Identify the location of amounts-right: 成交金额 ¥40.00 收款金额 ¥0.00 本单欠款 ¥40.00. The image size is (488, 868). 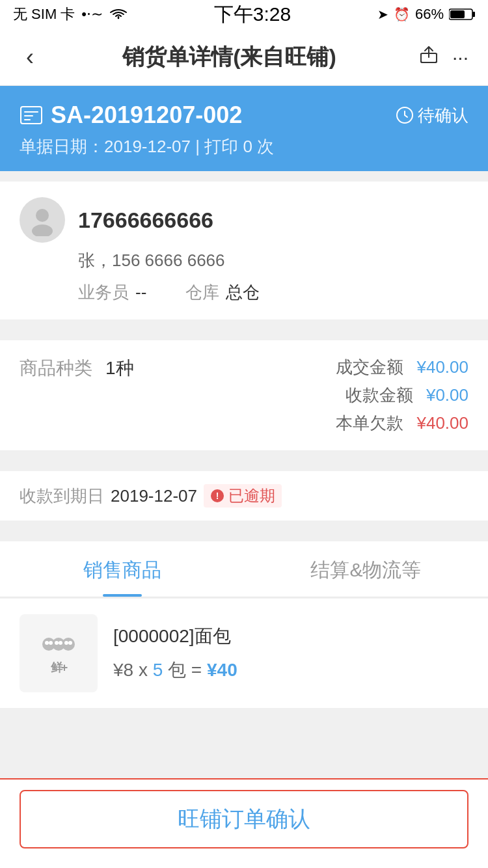
(402, 396).